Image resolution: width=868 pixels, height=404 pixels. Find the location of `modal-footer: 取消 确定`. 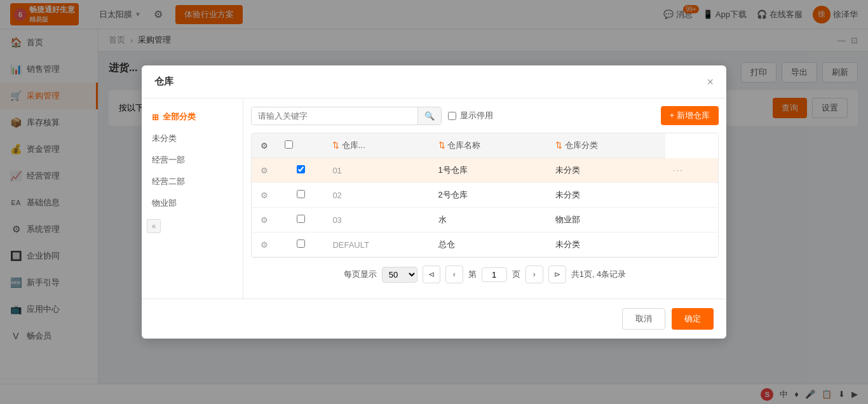

modal-footer: 取消 确定 is located at coordinates (434, 319).